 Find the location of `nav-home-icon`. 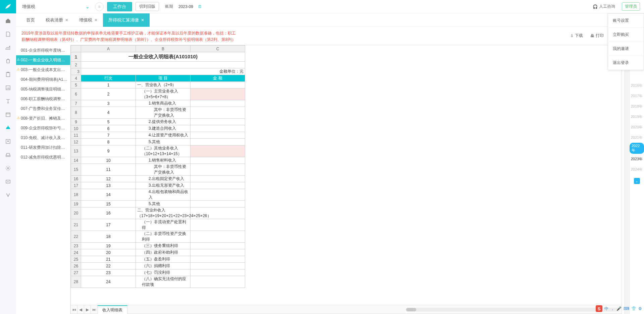

nav-home-icon is located at coordinates (8, 21).